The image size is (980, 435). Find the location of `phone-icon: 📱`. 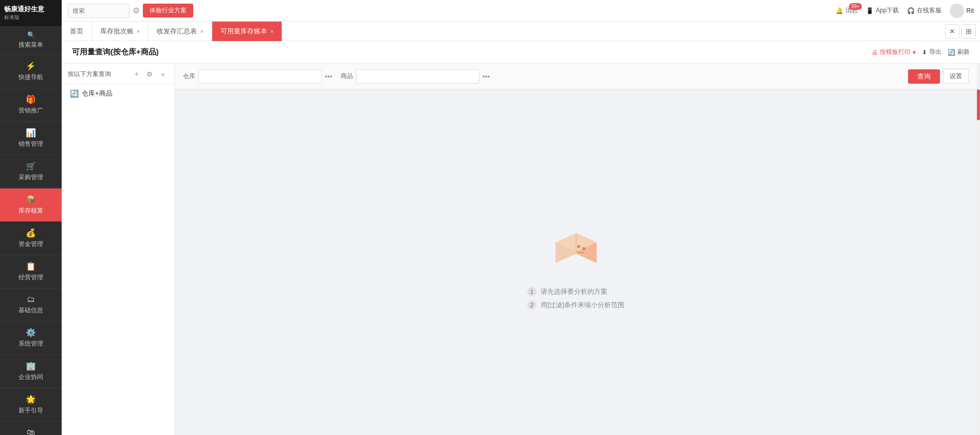

phone-icon: 📱 is located at coordinates (870, 11).